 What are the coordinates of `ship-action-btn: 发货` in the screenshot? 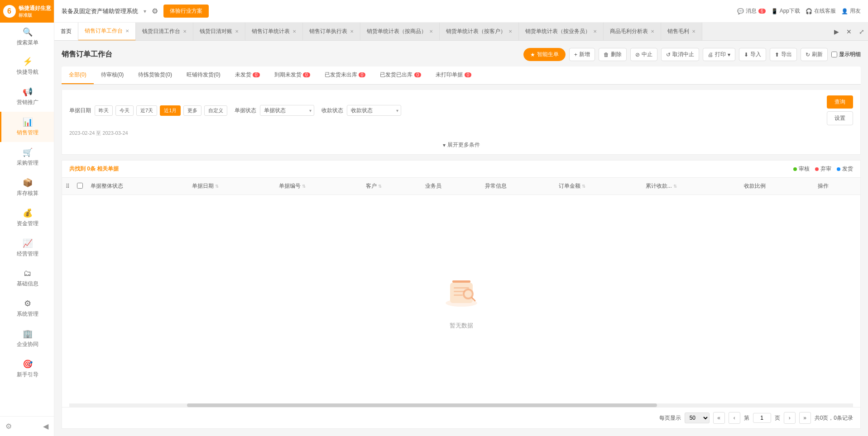 It's located at (845, 169).